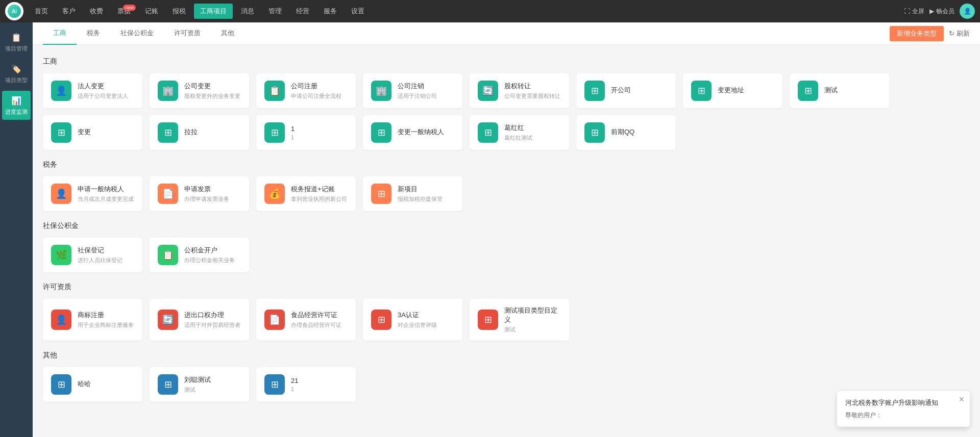 The image size is (980, 437). What do you see at coordinates (93, 320) in the screenshot?
I see `card-trademark: 👤 商标注册 用于企业商标注册服务` at bounding box center [93, 320].